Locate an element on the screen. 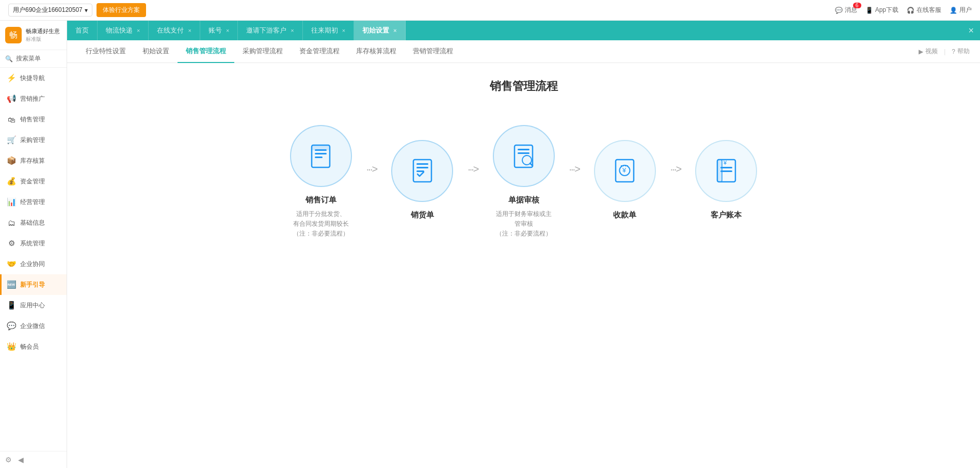 This screenshot has height=468, width=980. flow-item-receipt: ¥ 收款单 is located at coordinates (625, 182).